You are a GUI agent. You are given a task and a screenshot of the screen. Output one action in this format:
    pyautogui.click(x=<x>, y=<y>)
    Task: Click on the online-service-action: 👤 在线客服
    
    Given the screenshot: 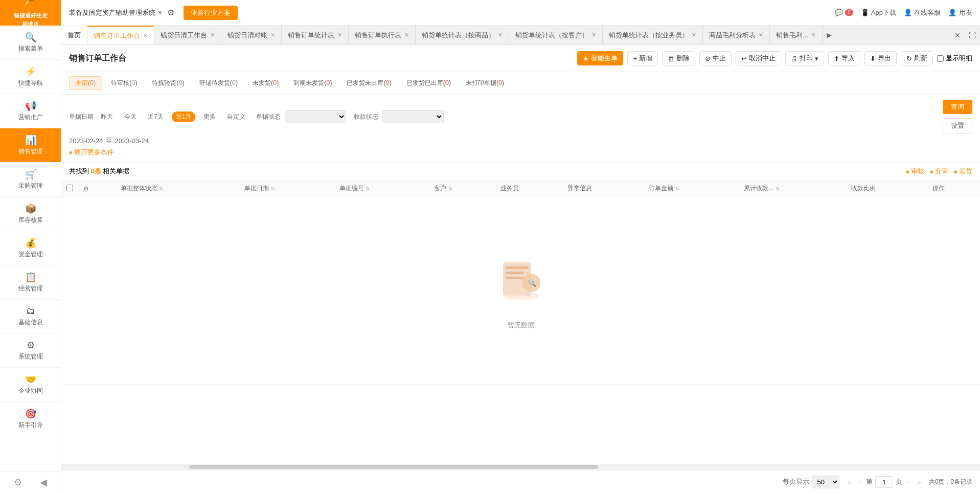 What is the action you would take?
    pyautogui.click(x=922, y=13)
    